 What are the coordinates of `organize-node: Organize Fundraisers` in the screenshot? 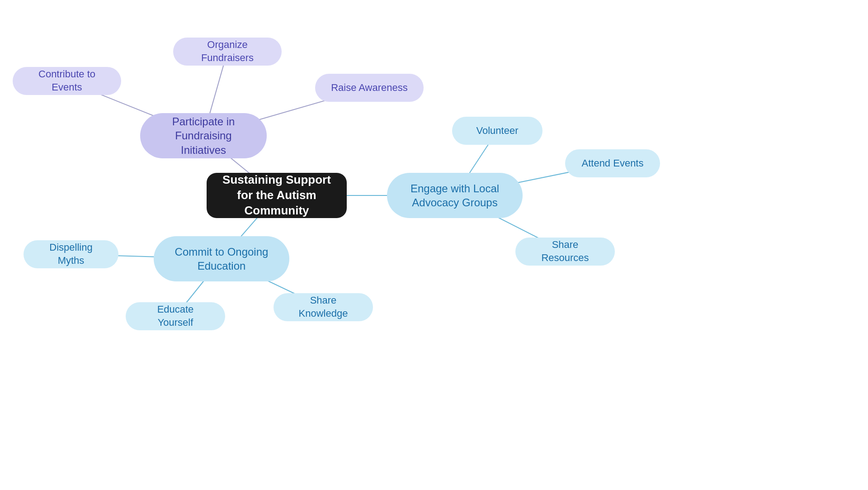 It's located at (227, 52).